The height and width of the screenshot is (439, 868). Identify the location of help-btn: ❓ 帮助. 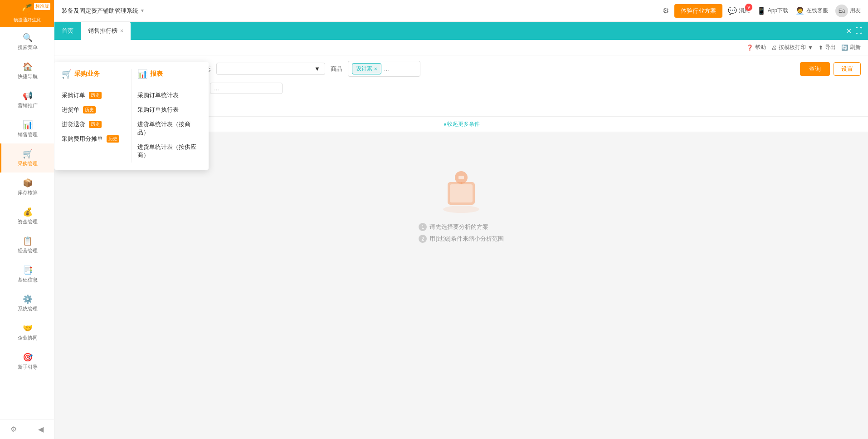
(756, 47).